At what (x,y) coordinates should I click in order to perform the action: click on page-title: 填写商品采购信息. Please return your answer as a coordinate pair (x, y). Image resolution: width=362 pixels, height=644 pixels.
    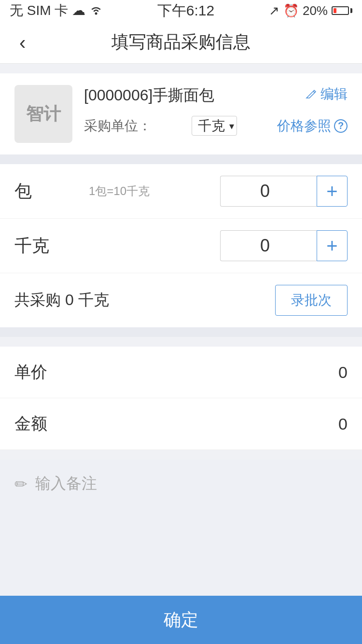
    Looking at the image, I should click on (181, 42).